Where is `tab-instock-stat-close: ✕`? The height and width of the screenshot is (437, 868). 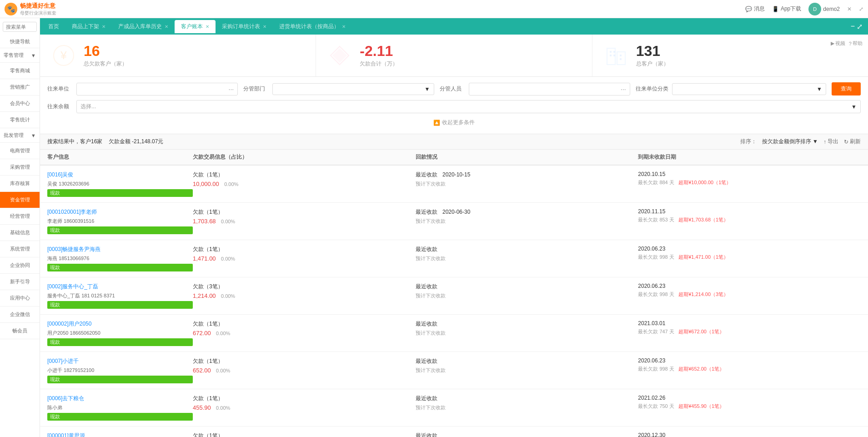 tab-instock-stat-close: ✕ is located at coordinates (344, 26).